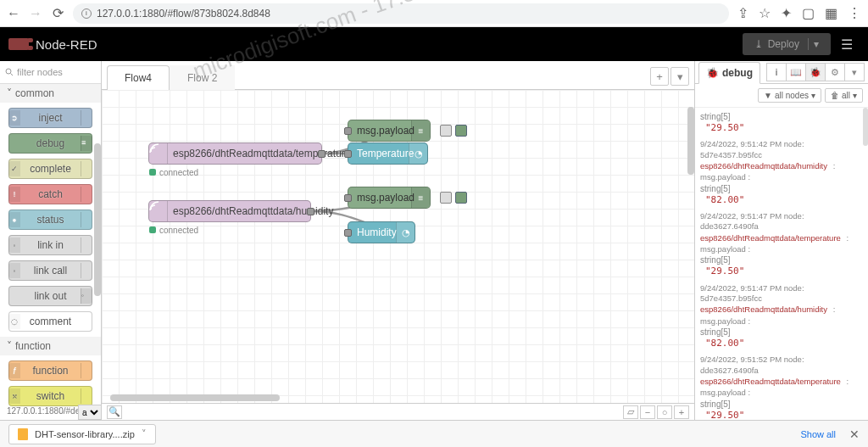  Describe the element at coordinates (809, 14) in the screenshot. I see `account-icon: ▢` at that location.